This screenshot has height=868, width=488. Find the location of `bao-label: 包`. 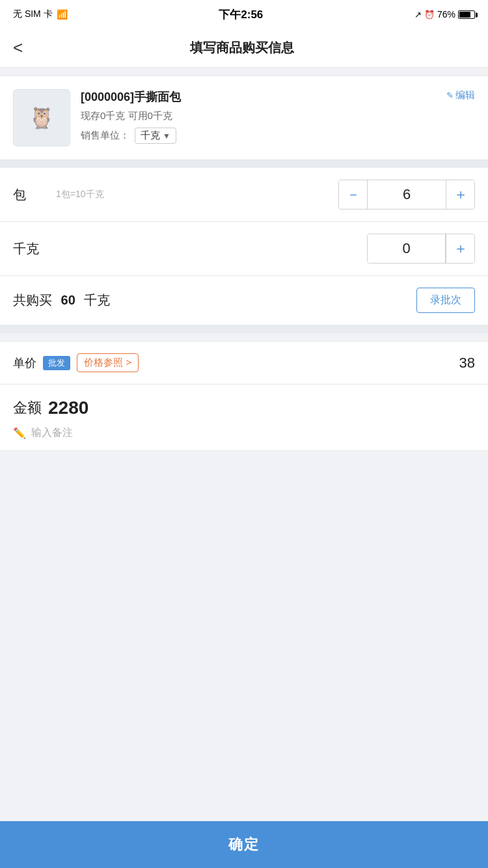

bao-label: 包 is located at coordinates (33, 195).